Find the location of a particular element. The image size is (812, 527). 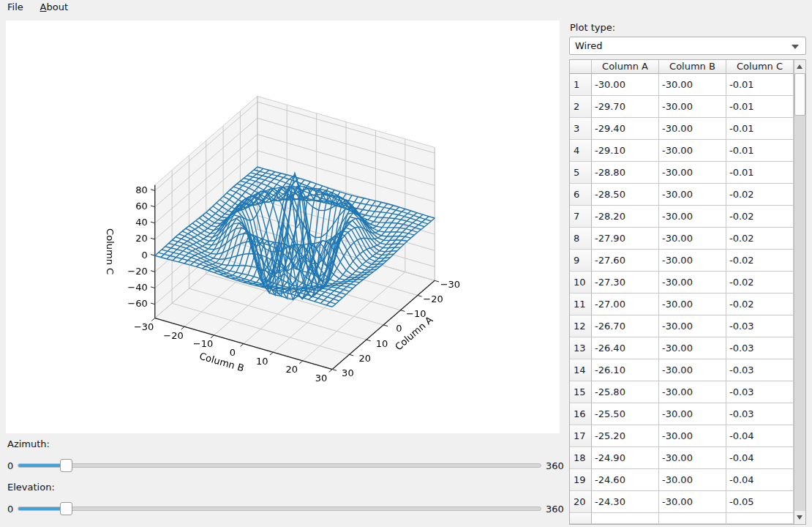

table-cell: -25.80 is located at coordinates (625, 392).